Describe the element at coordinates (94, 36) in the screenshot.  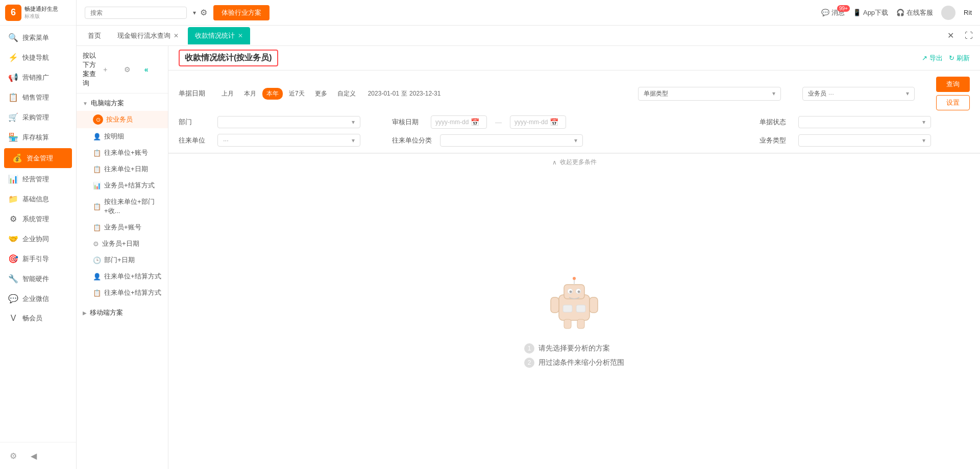
I see `tab-home: 首页` at that location.